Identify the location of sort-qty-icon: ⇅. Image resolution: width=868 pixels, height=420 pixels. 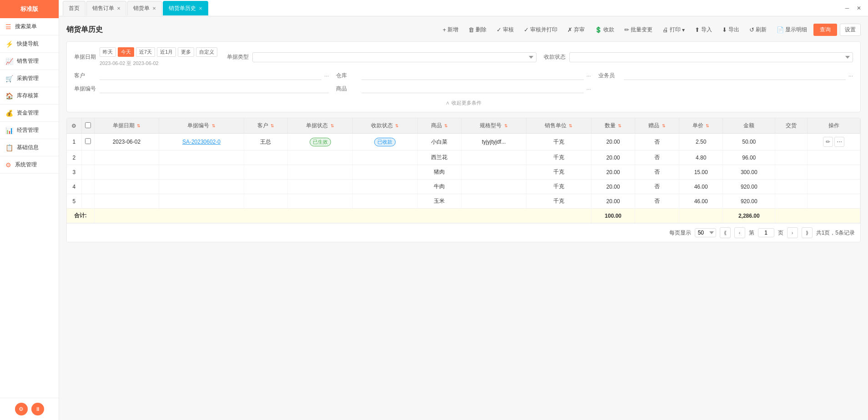
(620, 126).